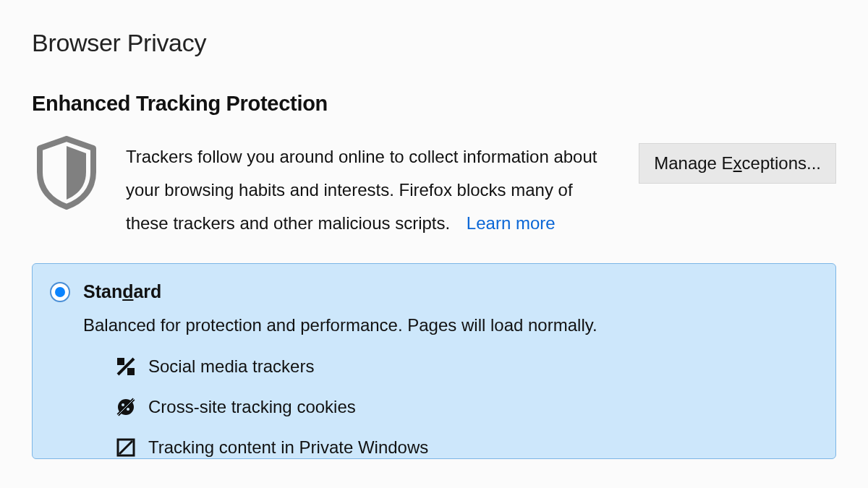 This screenshot has width=868, height=488. I want to click on list-item: Tracking content in Private Windows, so click(467, 448).